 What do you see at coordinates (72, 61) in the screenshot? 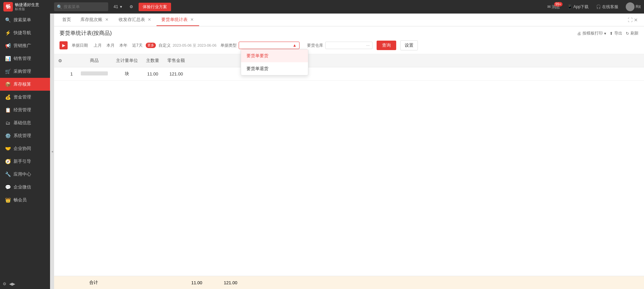
I see `col-index` at bounding box center [72, 61].